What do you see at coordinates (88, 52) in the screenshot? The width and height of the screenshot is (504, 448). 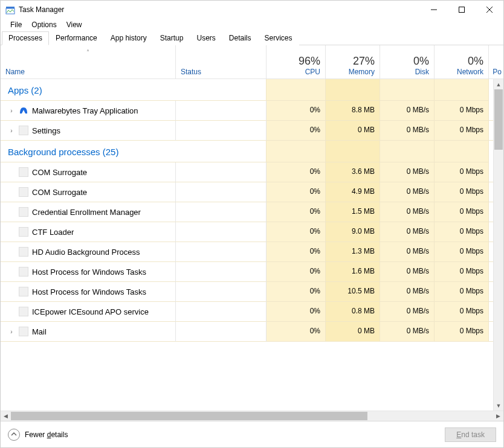 I see `sort-indicator-icon: ˄` at bounding box center [88, 52].